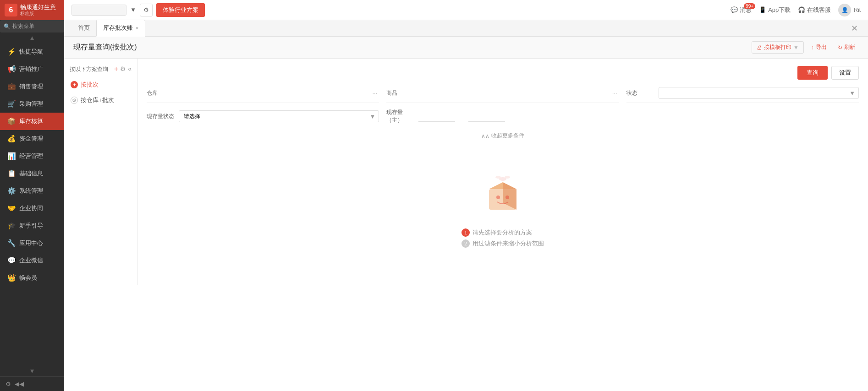 This screenshot has height=391, width=868. Describe the element at coordinates (32, 174) in the screenshot. I see `sidebar-item-basic: 📋 基础信息` at that location.